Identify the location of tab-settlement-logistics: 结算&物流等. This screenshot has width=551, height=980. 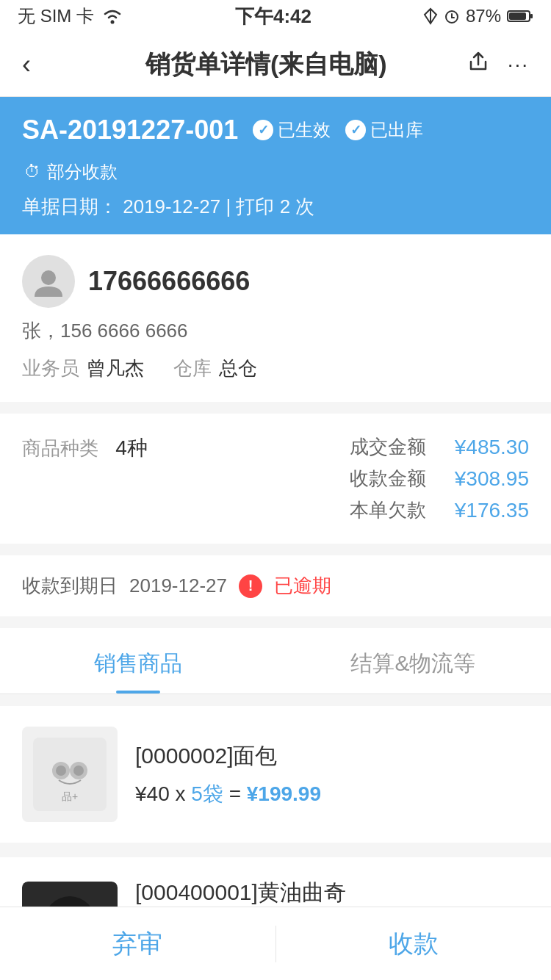
(413, 661).